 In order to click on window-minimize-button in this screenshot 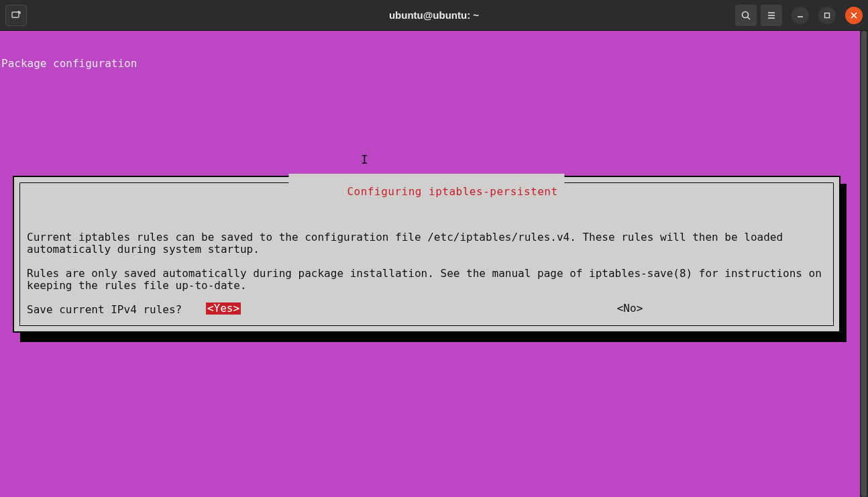, I will do `click(800, 15)`.